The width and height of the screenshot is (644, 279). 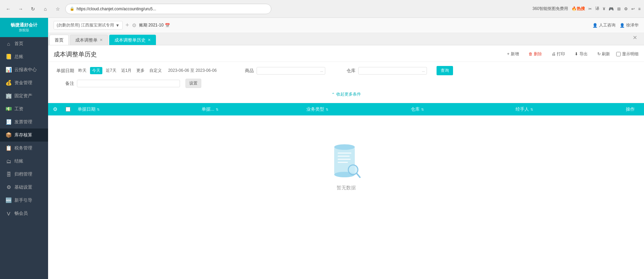 What do you see at coordinates (208, 109) in the screenshot?
I see `th-no-label: 单据...` at bounding box center [208, 109].